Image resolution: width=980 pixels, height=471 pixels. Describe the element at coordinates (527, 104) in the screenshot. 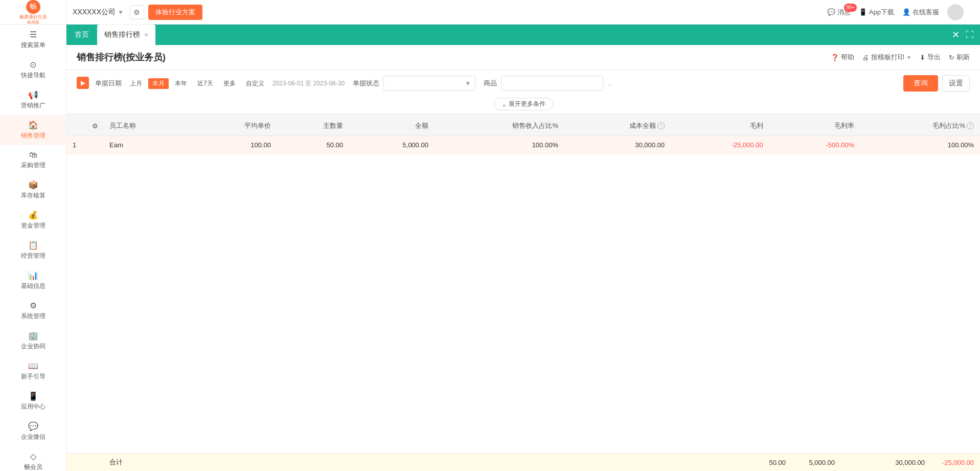

I see `expand-label: 展开更多条件` at that location.